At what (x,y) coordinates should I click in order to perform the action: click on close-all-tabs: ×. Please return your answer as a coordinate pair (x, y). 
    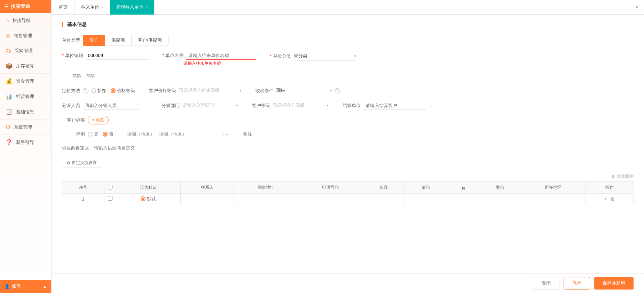
    Looking at the image, I should click on (637, 7).